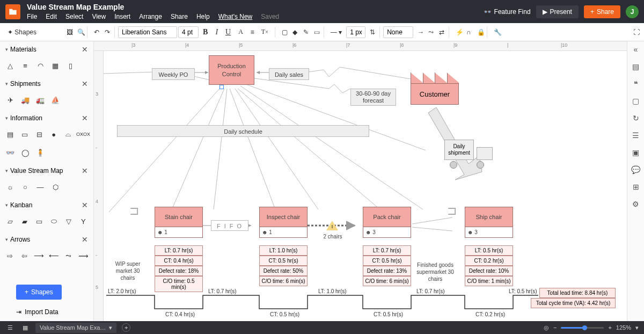 Image resolution: width=644 pixels, height=334 pixels. Describe the element at coordinates (25, 328) in the screenshot. I see `grid-view-icon: ▦` at that location.